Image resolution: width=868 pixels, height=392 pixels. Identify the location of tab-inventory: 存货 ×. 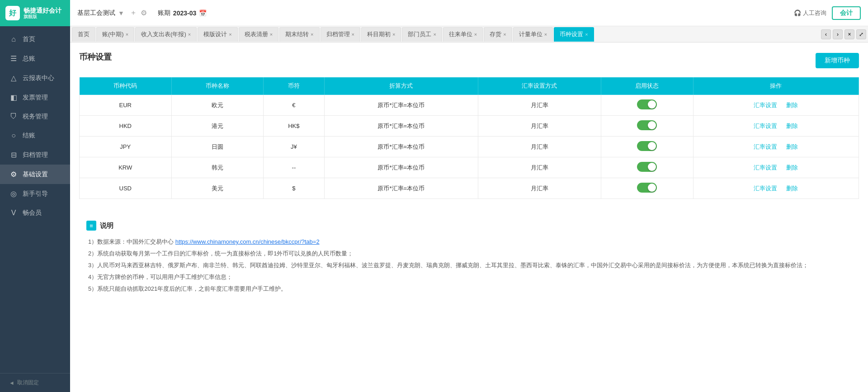
(498, 34).